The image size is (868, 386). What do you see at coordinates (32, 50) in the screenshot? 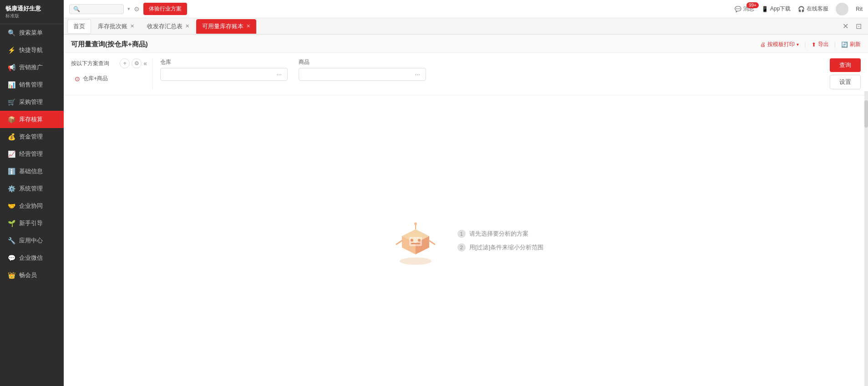
I see `sidebar-item-quicknav: ⚡ 快捷导航` at bounding box center [32, 50].